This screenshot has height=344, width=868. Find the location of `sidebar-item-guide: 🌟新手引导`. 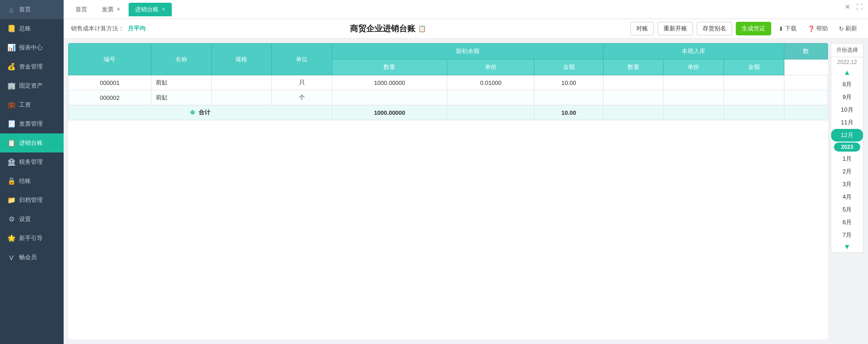

sidebar-item-guide: 🌟新手引导 is located at coordinates (32, 238).